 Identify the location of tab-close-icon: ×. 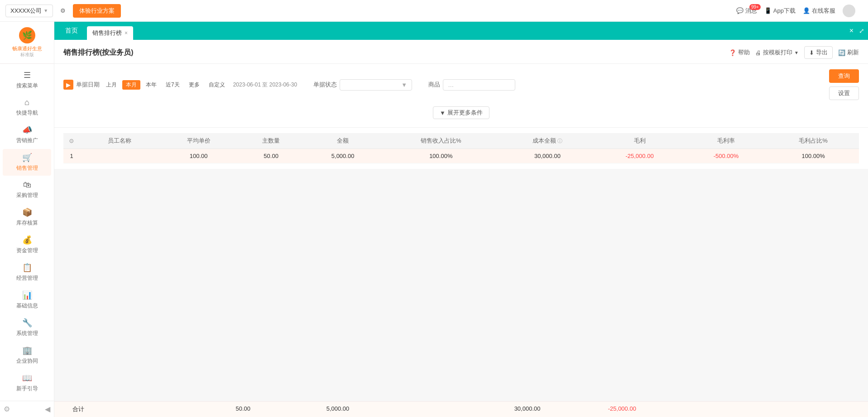
(126, 33).